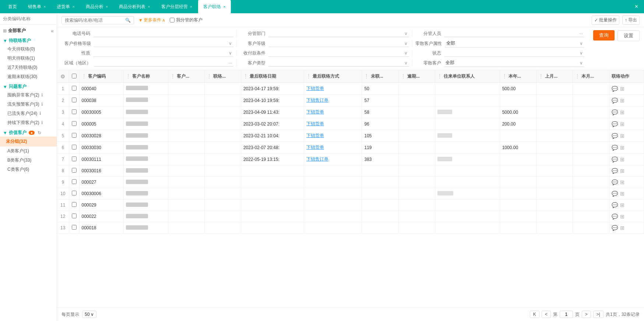  Describe the element at coordinates (222, 77) in the screenshot. I see `th-contact: ⋮ 联络...` at that location.